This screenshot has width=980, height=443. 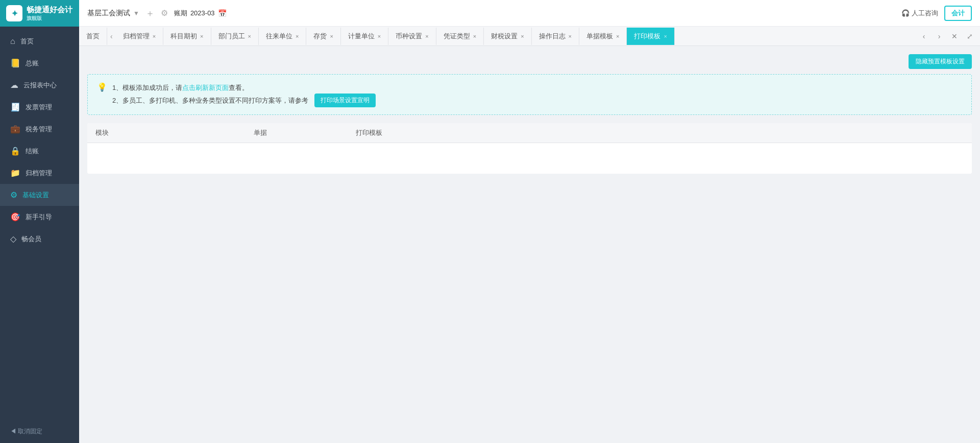 What do you see at coordinates (345, 100) in the screenshot?
I see `explain-button: 打印场景设置宣明` at bounding box center [345, 100].